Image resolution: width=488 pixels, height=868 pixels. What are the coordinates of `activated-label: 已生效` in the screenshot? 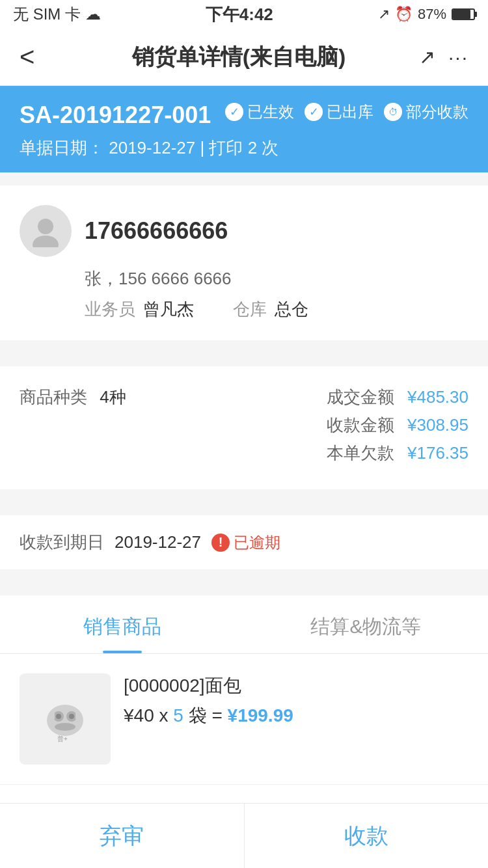 It's located at (271, 112).